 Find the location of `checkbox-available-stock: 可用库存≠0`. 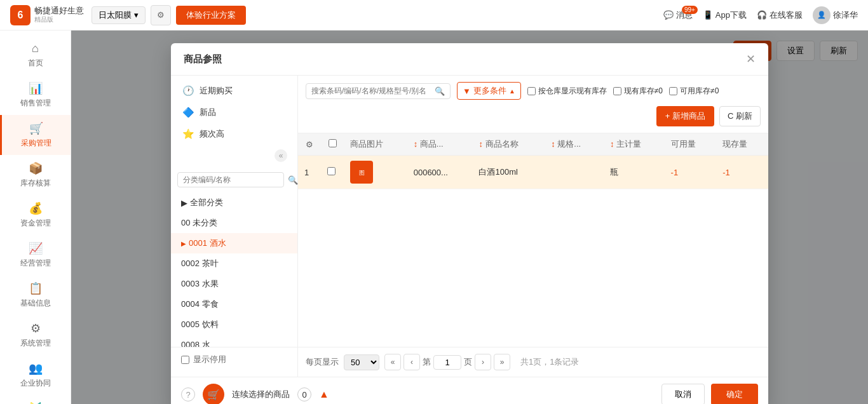

checkbox-available-stock: 可用库存≠0 is located at coordinates (694, 91).